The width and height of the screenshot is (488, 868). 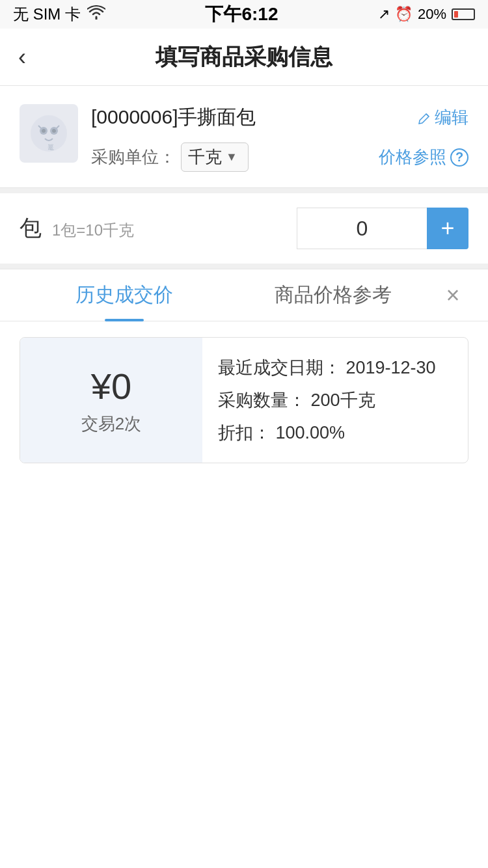 I want to click on alarm-icon: ⏰, so click(x=403, y=14).